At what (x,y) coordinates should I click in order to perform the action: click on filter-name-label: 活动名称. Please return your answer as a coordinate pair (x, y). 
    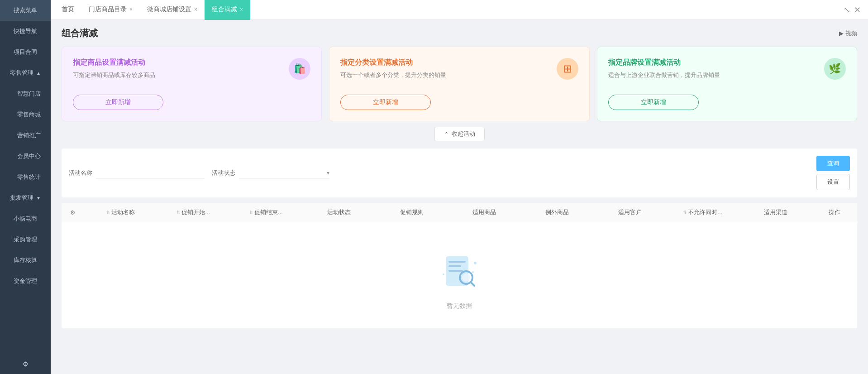
    Looking at the image, I should click on (81, 173).